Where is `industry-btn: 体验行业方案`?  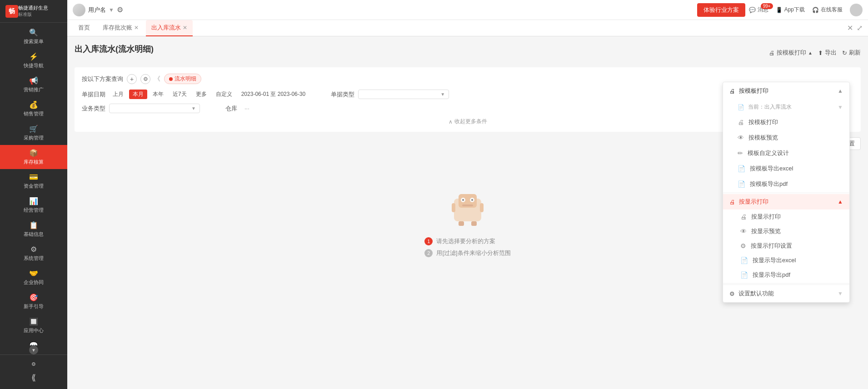
industry-btn: 体验行业方案 is located at coordinates (721, 10).